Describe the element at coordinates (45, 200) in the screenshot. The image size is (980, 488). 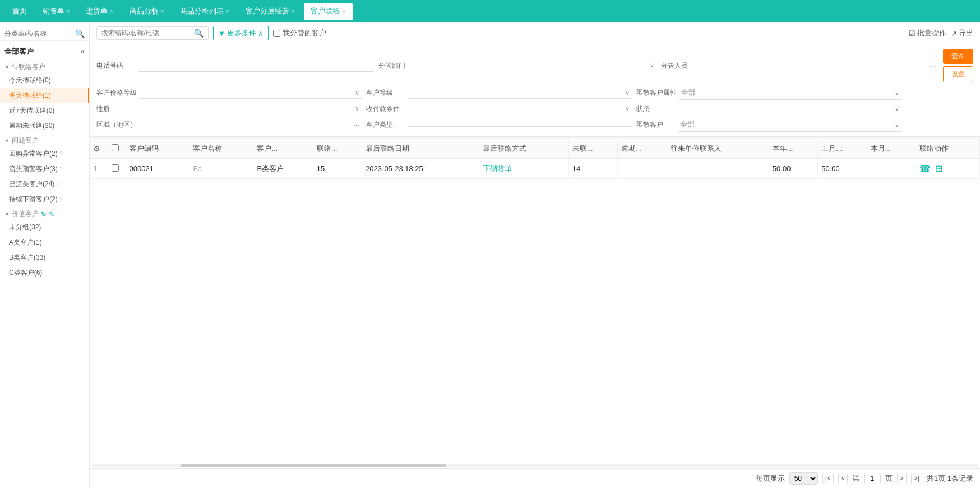
I see `sidebar-item-declining: 持续下滑客户(2) ?` at that location.